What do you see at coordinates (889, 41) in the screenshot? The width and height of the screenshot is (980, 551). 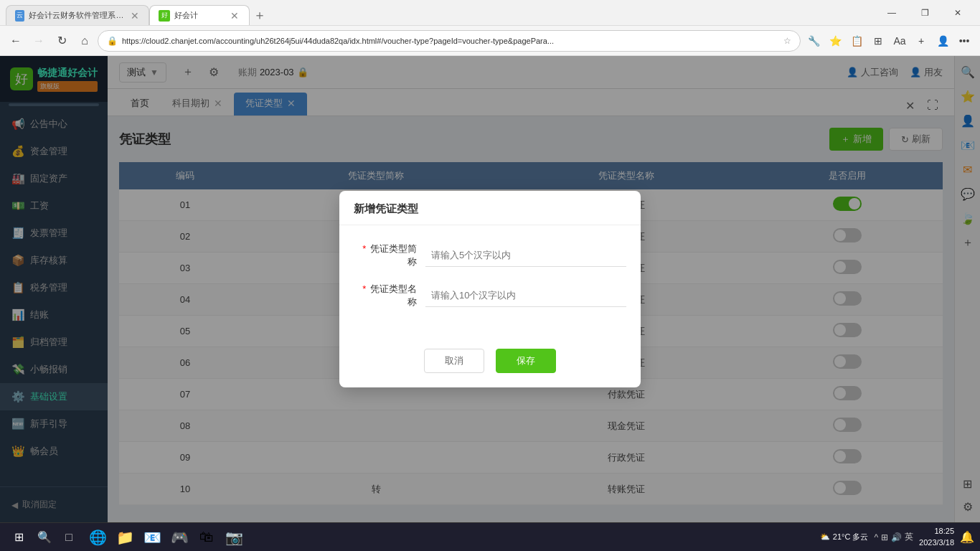 I see `toolbar-actions: 🔧 ⭐ 📋 ⊞ Aa + 👤 •••` at bounding box center [889, 41].